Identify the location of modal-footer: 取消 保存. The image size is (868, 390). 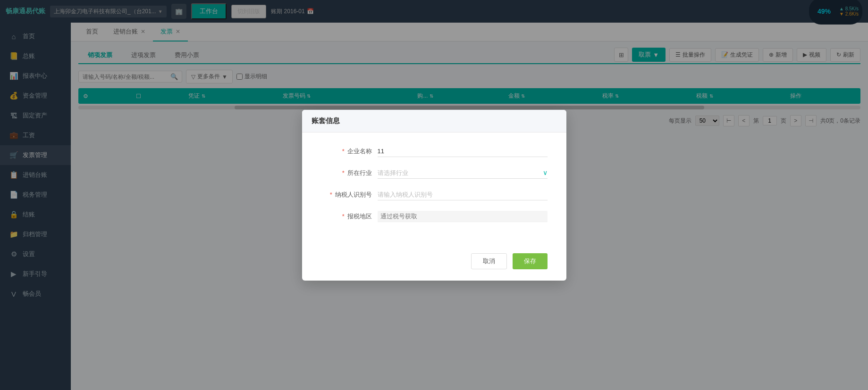
(434, 263).